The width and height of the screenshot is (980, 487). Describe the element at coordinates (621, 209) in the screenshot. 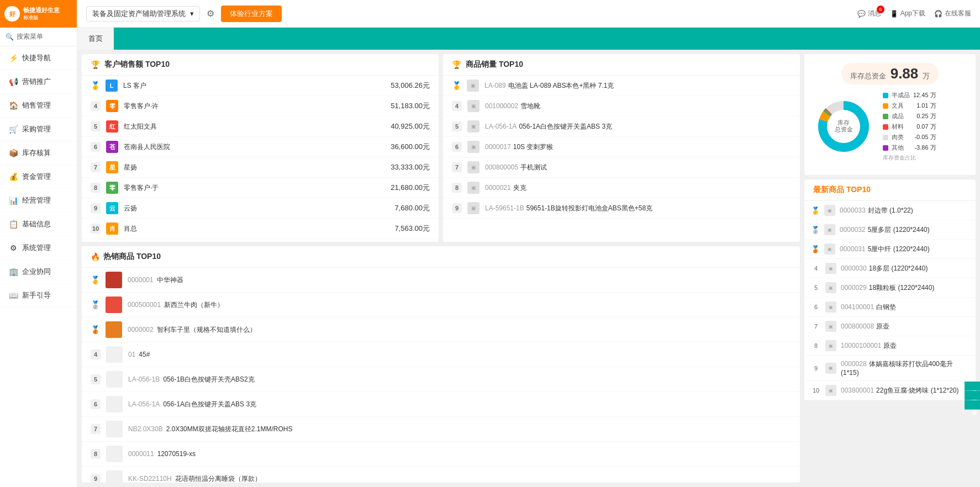

I see `product-rank-row-7: 9 ▣ LA-59651-1B59651-1B旋转投影灯电池盒ABS黑色+58克` at that location.